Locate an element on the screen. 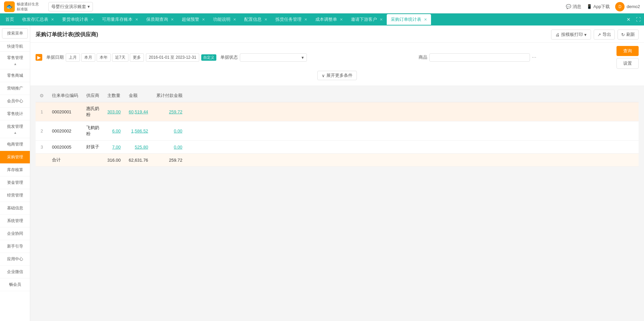 This screenshot has width=644, height=321. export-button: ↗ 导出 is located at coordinates (604, 35).